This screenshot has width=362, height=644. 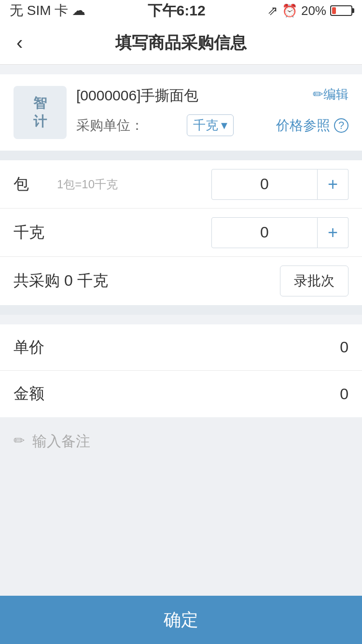 I want to click on battery-icon, so click(x=341, y=11).